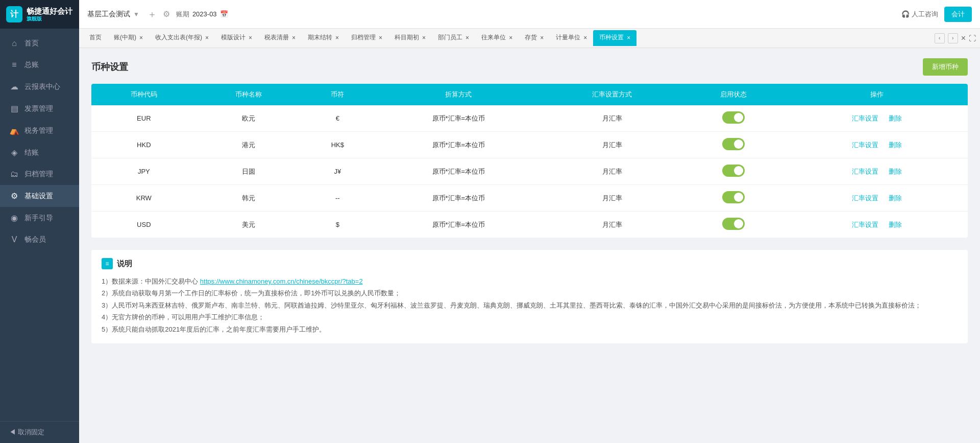 This screenshot has height=443, width=980. I want to click on tab-income-report: 收入支出表(年报) ×, so click(182, 38).